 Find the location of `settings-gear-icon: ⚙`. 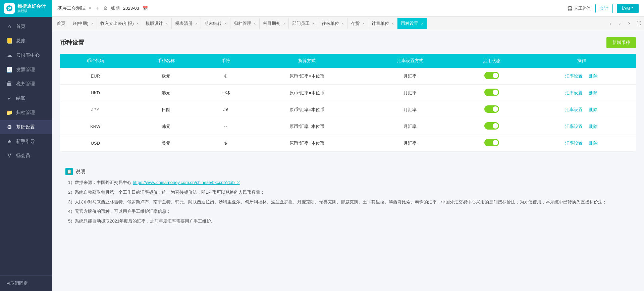

settings-gear-icon: ⚙ is located at coordinates (105, 8).